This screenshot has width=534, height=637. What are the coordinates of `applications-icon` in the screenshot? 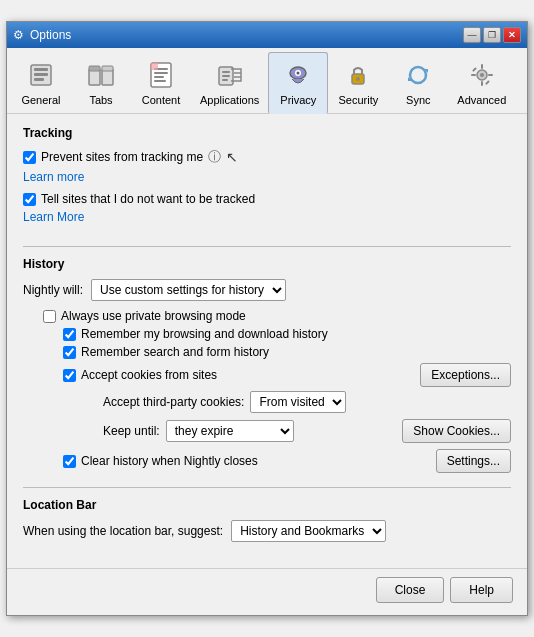 It's located at (230, 75).